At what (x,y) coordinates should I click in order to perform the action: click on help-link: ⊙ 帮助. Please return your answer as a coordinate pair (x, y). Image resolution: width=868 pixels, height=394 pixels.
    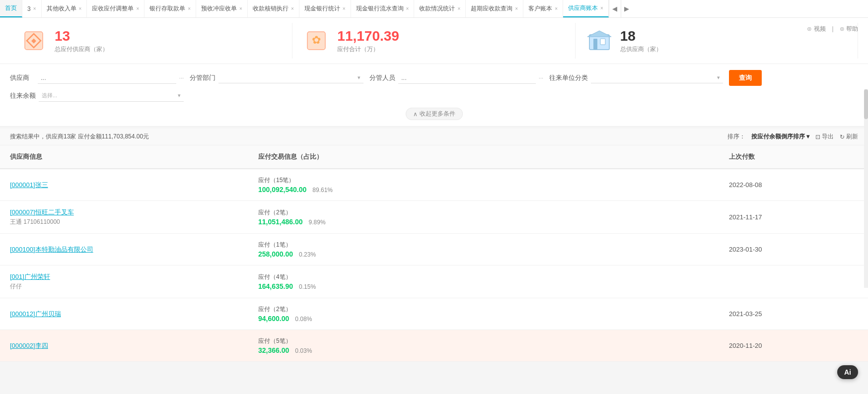
    Looking at the image, I should click on (849, 29).